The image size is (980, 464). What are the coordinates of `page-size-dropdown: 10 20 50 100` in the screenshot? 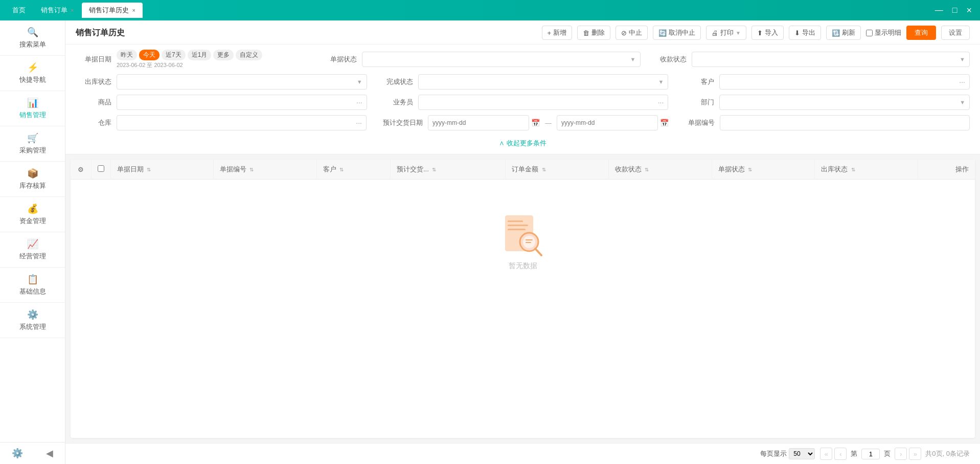 It's located at (802, 454).